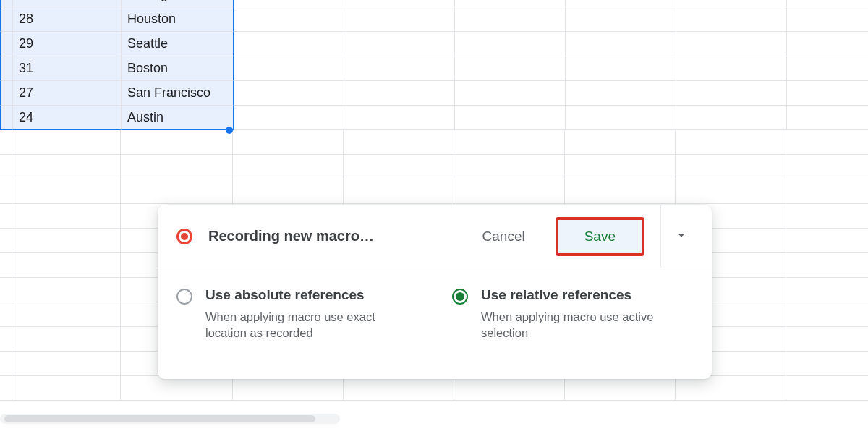 Image resolution: width=868 pixels, height=434 pixels. What do you see at coordinates (297, 314) in the screenshot?
I see `option-absolute-references: Use absolute references When applying ma…` at bounding box center [297, 314].